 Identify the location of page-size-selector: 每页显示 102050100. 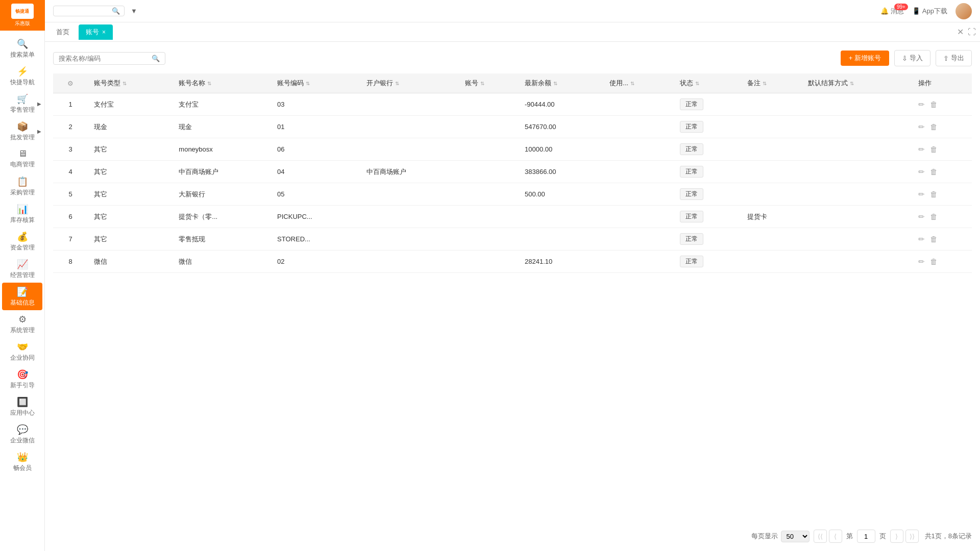
(780, 537).